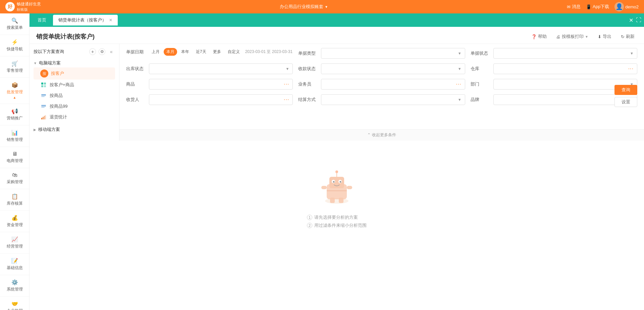  What do you see at coordinates (74, 63) in the screenshot?
I see `scheme-group-header-desktop: ▼ 电脑端方案` at bounding box center [74, 63].